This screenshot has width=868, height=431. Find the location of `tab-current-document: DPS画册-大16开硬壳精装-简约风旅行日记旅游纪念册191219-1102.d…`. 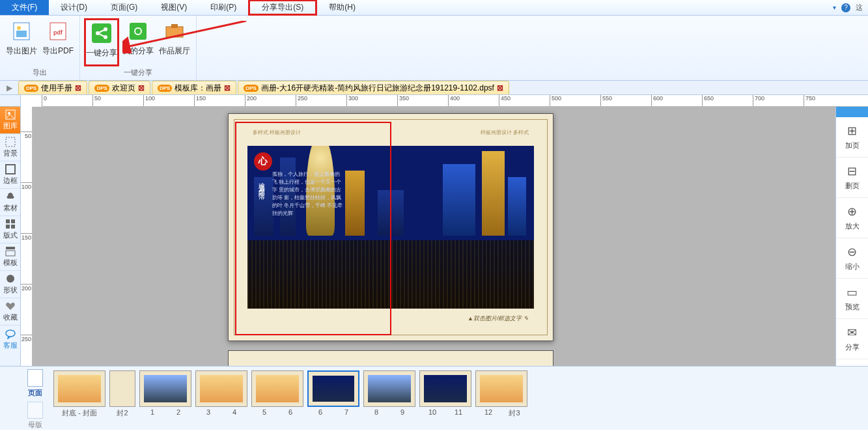

tab-current-document: DPS画册-大16开硬壳精装-简约风旅行日记旅游纪念册191219-1102.d… is located at coordinates (374, 87).